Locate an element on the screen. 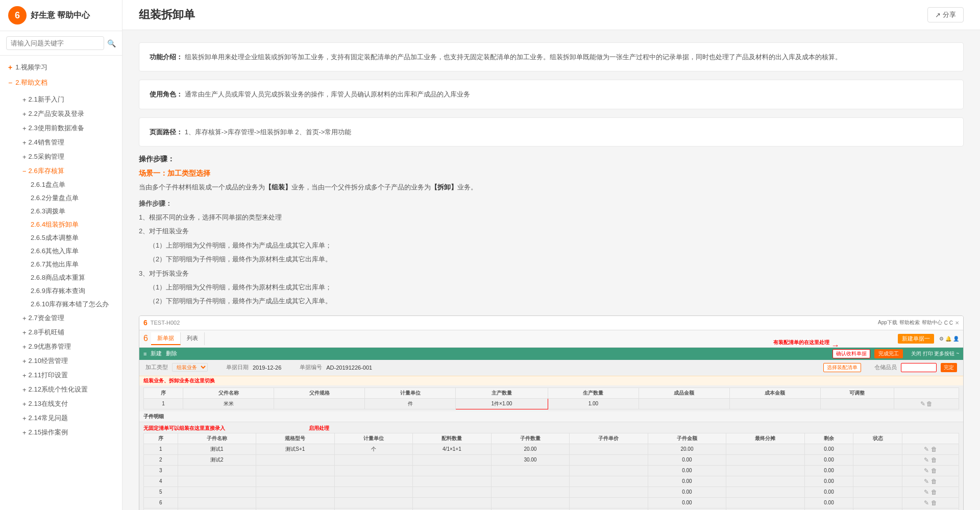  sidebar-item-265: 2.6.5成本调整单 is located at coordinates (74, 238).